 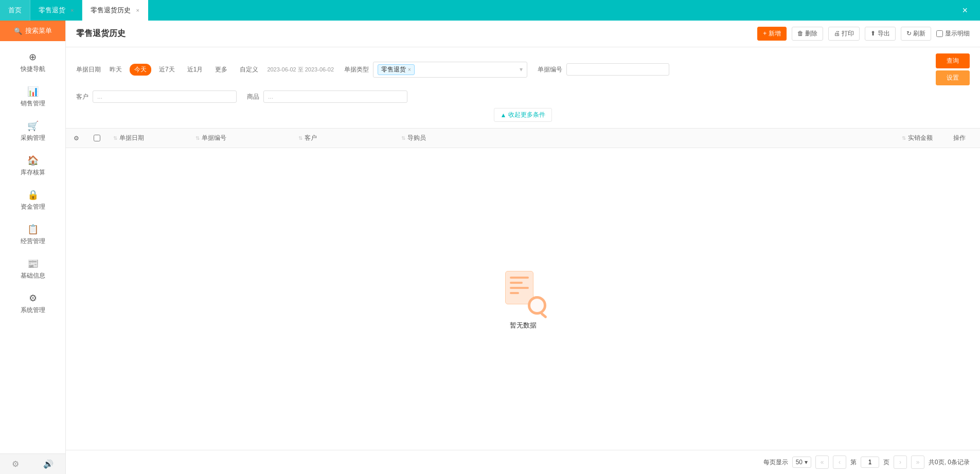 What do you see at coordinates (253, 97) in the screenshot?
I see `goods-label: 商品` at bounding box center [253, 97].